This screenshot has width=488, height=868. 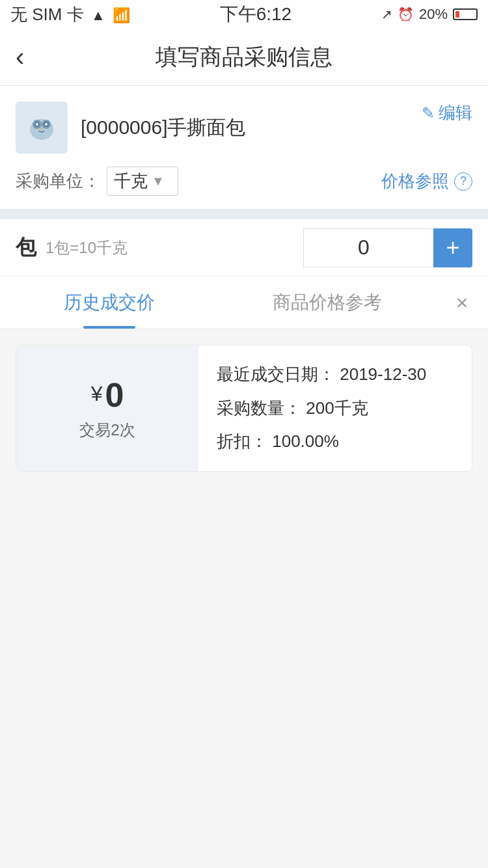 I want to click on page-title: 填写商品采购信息, so click(x=244, y=57).